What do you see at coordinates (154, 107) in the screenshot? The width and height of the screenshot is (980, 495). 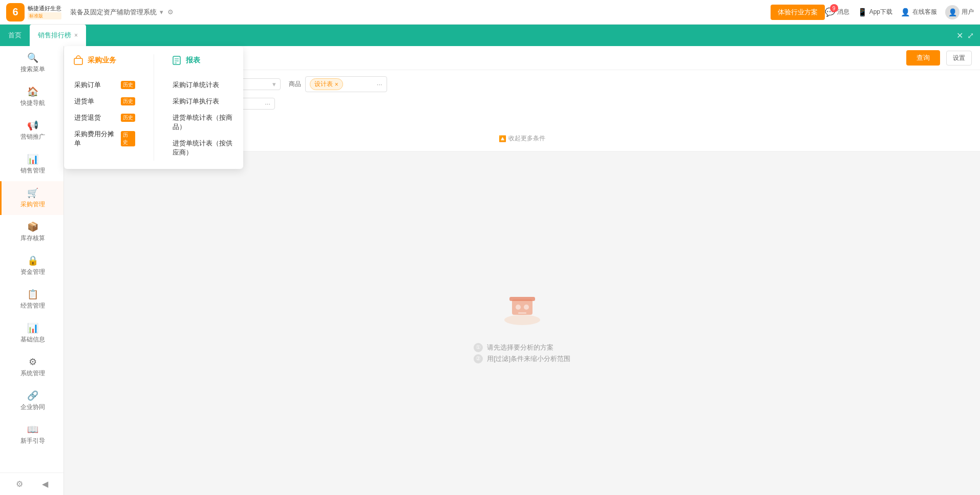 I see `dropdown-menu: 采购业务 采购订单 历史 进货单 历史 进货退货 历史 采购费用分摊单 历史` at bounding box center [154, 107].